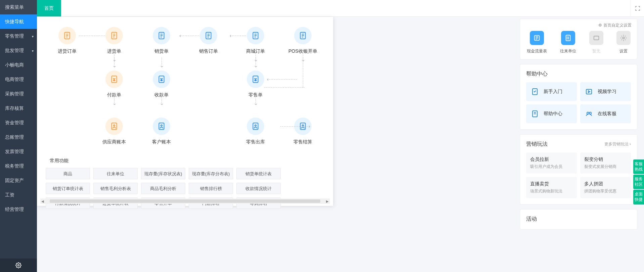  I want to click on mkt-desc: 场景式购物新玩法, so click(551, 191).